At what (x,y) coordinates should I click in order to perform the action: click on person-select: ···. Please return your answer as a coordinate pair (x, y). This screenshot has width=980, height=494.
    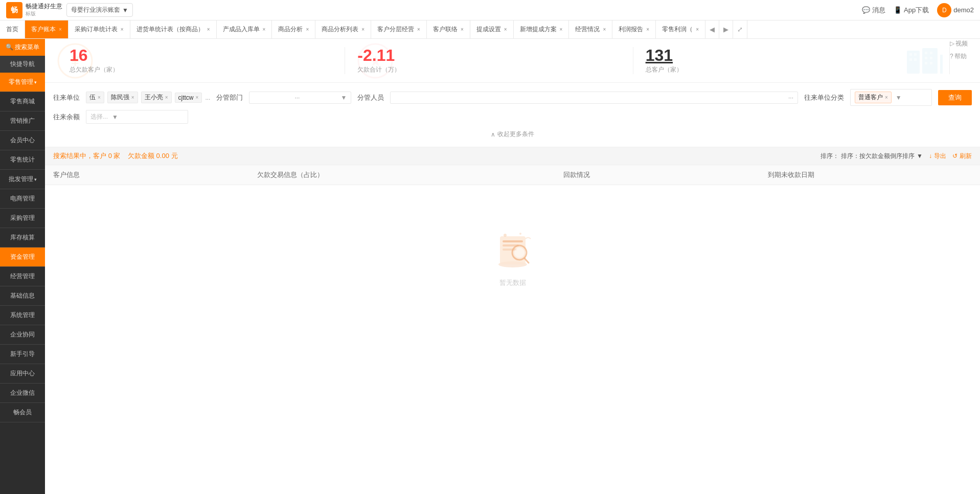
    Looking at the image, I should click on (594, 98).